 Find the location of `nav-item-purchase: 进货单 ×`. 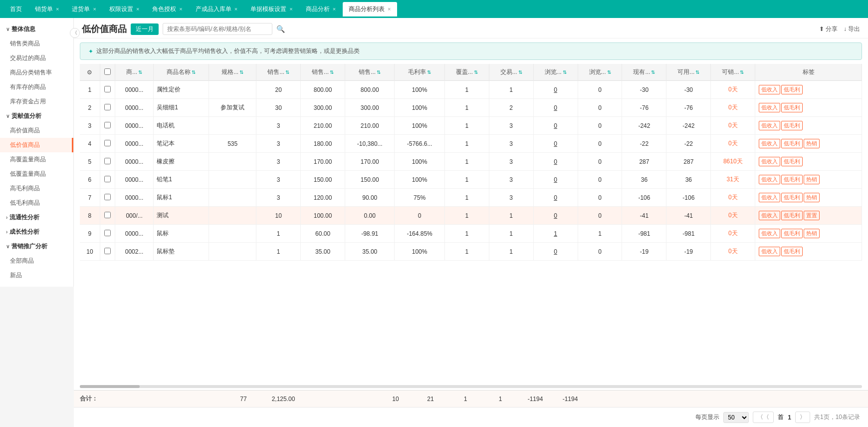

nav-item-purchase: 进货单 × is located at coordinates (84, 9).